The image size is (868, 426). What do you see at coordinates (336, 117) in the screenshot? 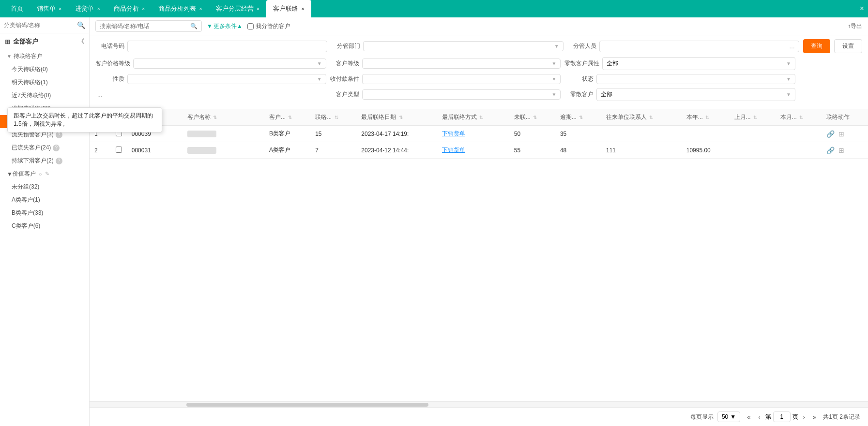
I see `contact-sort-icon: ⇅` at bounding box center [336, 117].